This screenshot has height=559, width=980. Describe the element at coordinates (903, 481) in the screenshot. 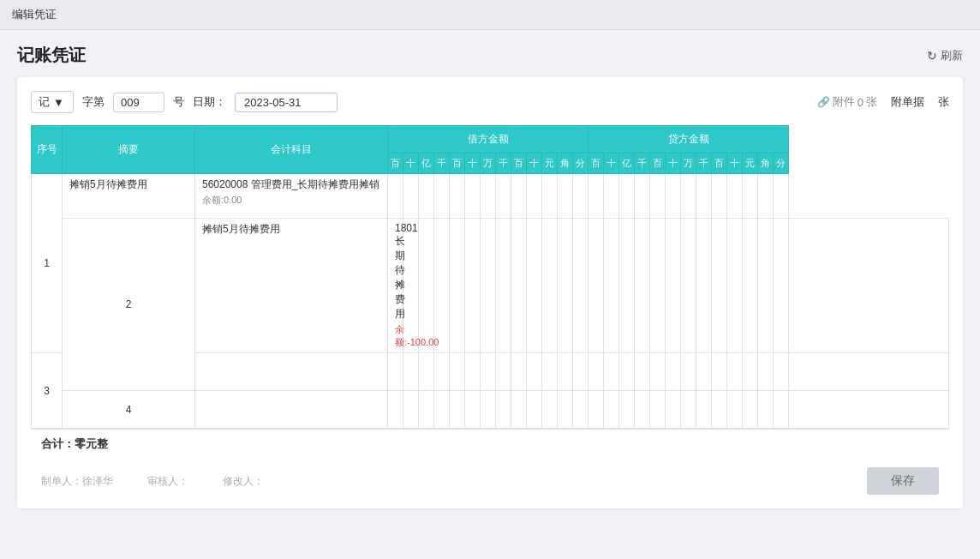

I see `save-button: 保存` at that location.